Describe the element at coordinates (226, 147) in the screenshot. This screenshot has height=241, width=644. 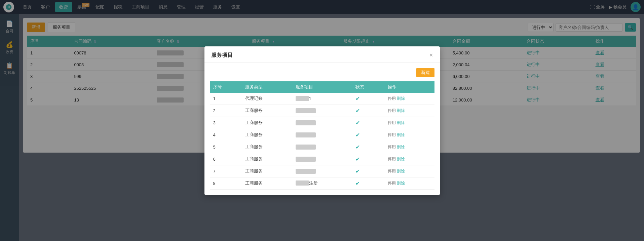
I see `modal-cell-seq: 5` at that location.